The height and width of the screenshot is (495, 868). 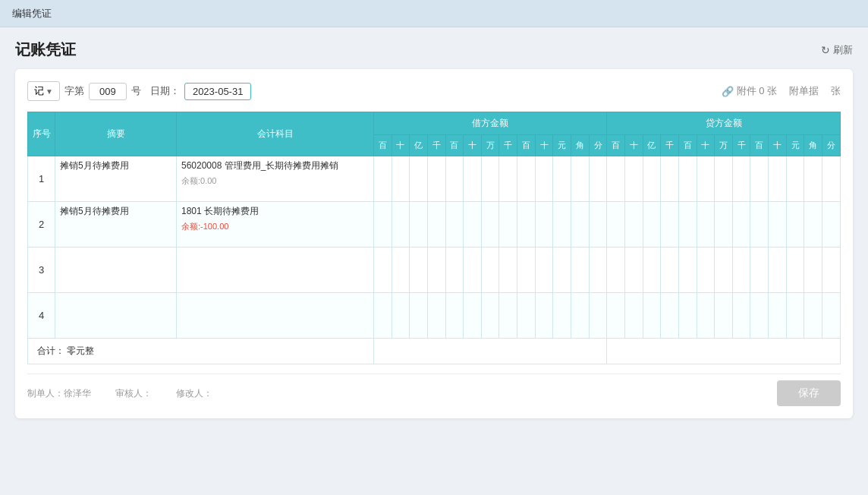 What do you see at coordinates (741, 225) in the screenshot?
I see `row2-c7` at bounding box center [741, 225].